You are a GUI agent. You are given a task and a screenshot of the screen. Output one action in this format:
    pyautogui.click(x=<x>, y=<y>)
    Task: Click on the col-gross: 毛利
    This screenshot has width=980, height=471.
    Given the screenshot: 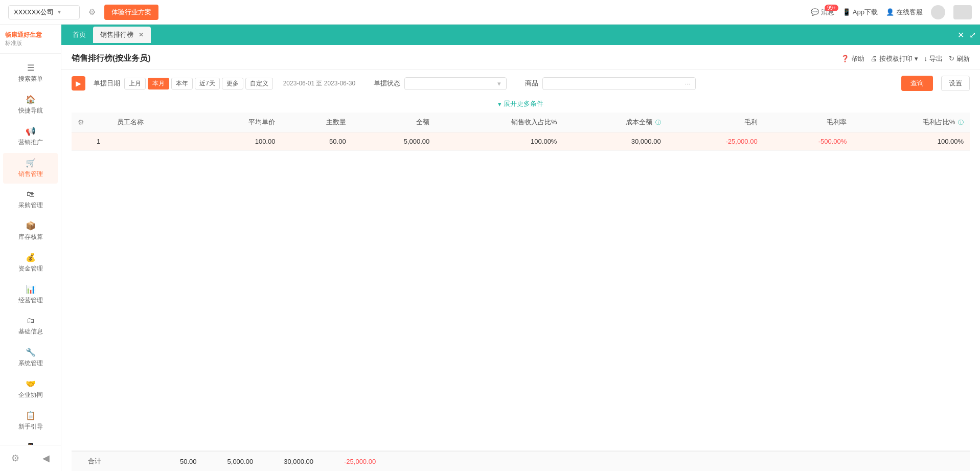 What is the action you would take?
    pyautogui.click(x=716, y=123)
    